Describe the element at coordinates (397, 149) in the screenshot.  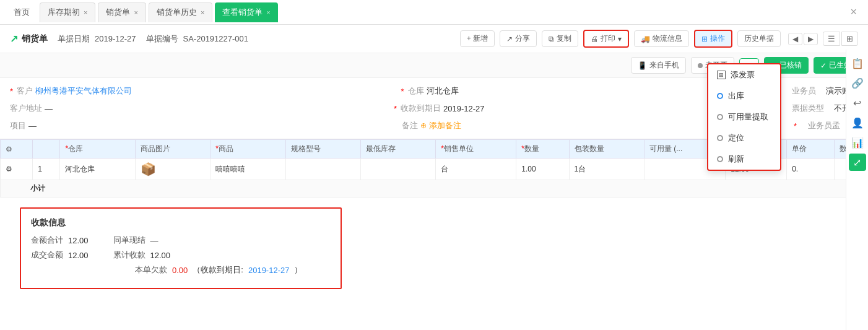
I see `col-min-stock: 最低库存` at that location.